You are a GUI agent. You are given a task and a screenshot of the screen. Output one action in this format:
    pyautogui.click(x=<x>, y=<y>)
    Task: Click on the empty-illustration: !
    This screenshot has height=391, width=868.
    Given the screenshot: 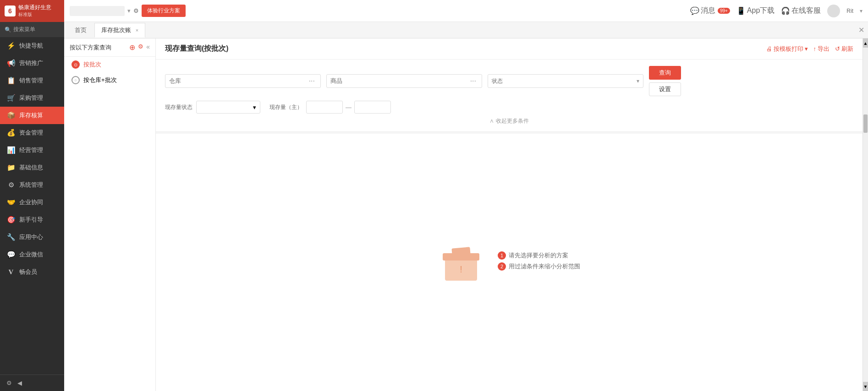 What is the action you would take?
    pyautogui.click(x=461, y=262)
    